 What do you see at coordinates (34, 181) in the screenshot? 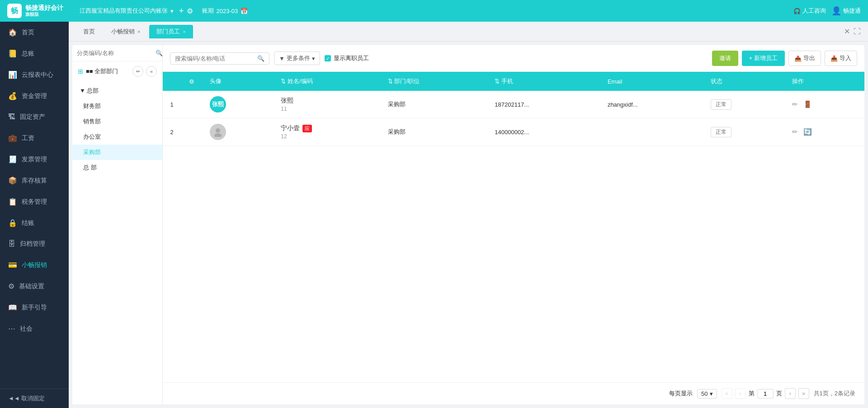
I see `sidebar-item-inventory: 📦 库存核算` at bounding box center [34, 181].